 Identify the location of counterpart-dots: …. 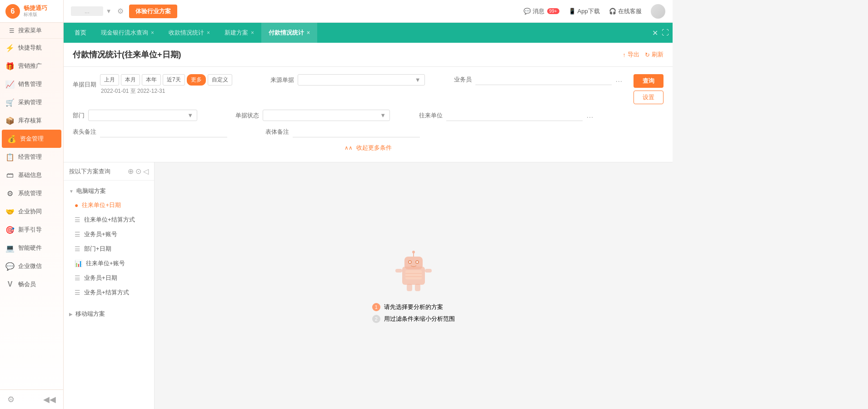
(590, 116).